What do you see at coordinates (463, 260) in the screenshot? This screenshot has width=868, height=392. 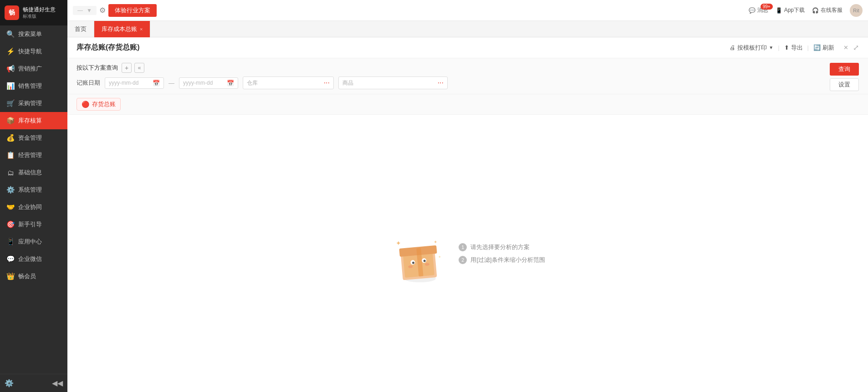 I see `step-2-num: 2` at bounding box center [463, 260].